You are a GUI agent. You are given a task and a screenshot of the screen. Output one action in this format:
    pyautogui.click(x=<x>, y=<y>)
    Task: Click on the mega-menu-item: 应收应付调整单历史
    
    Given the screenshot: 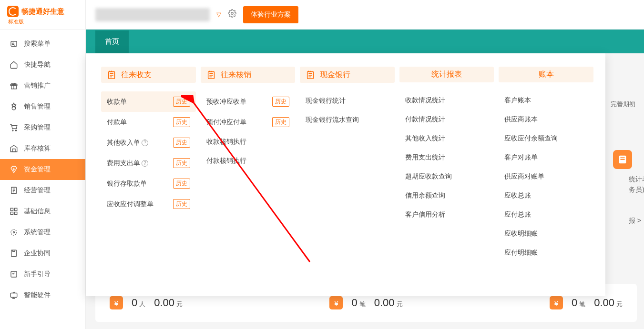 What is the action you would take?
    pyautogui.click(x=149, y=204)
    